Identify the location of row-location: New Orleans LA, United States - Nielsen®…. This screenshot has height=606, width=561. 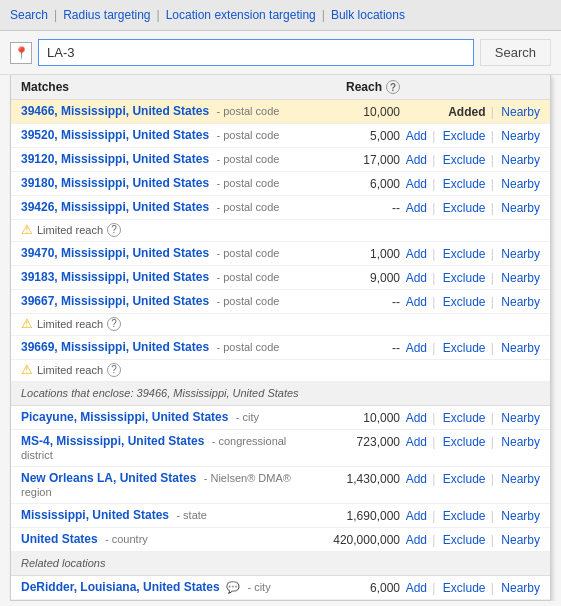
(166, 485).